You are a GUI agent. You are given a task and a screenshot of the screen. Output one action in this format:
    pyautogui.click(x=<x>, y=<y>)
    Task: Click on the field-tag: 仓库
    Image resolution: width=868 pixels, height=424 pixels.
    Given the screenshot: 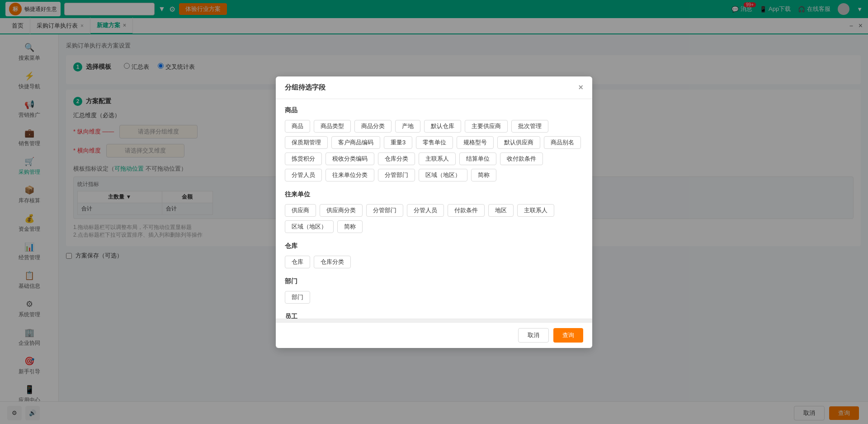 What is the action you would take?
    pyautogui.click(x=297, y=262)
    